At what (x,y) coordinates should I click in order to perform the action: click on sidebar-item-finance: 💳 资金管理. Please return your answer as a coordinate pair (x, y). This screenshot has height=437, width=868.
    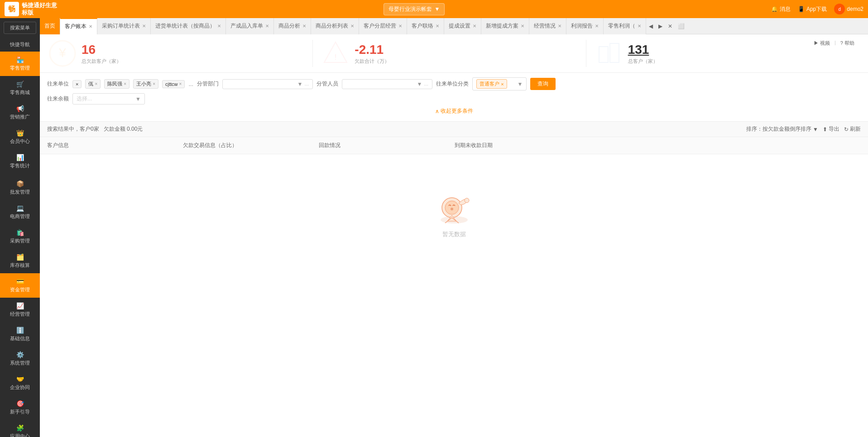
    Looking at the image, I should click on (20, 285).